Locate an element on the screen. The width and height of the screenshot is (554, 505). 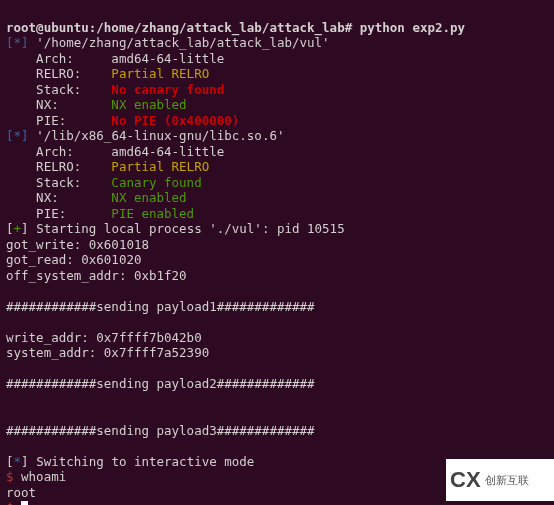
nx-val-1: NX enabled is located at coordinates (148, 104).